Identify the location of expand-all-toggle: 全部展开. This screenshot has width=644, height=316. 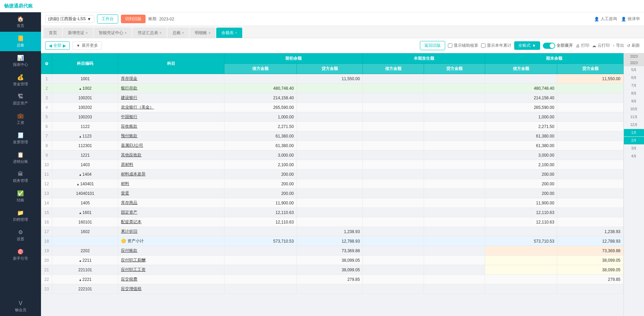
(558, 46).